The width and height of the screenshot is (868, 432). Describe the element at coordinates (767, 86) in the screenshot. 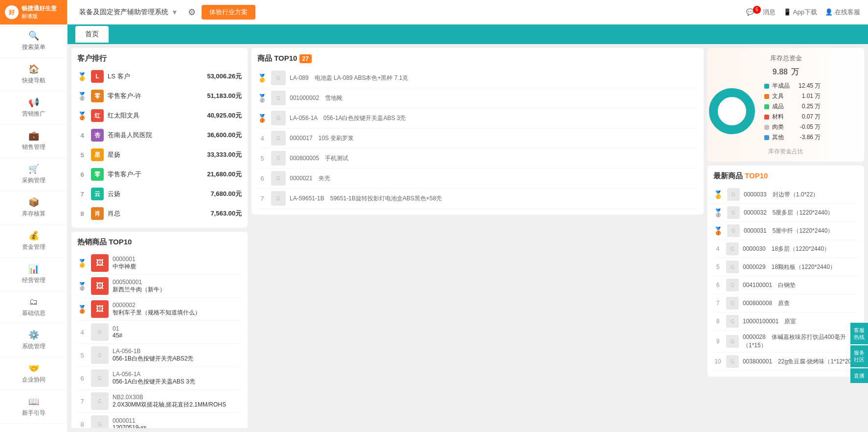

I see `legend-dot` at that location.